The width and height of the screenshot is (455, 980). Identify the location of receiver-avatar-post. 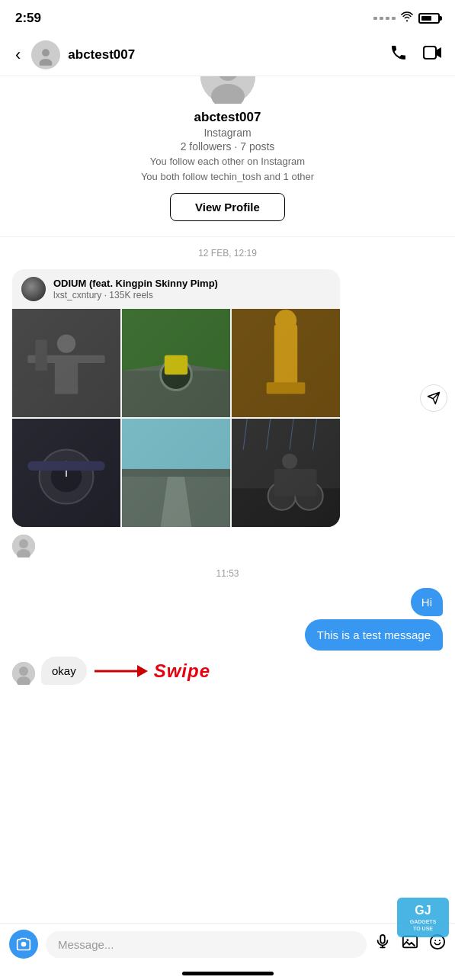
(24, 546).